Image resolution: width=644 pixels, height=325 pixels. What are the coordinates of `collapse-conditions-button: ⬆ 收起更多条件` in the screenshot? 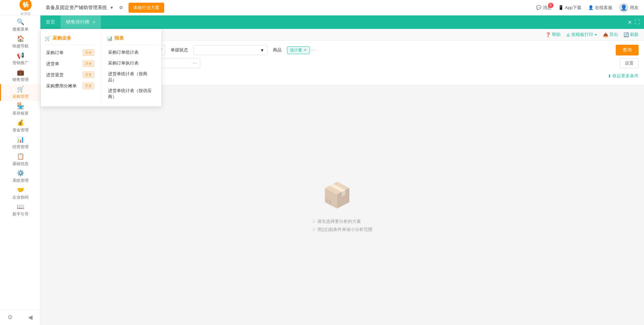 It's located at (623, 76).